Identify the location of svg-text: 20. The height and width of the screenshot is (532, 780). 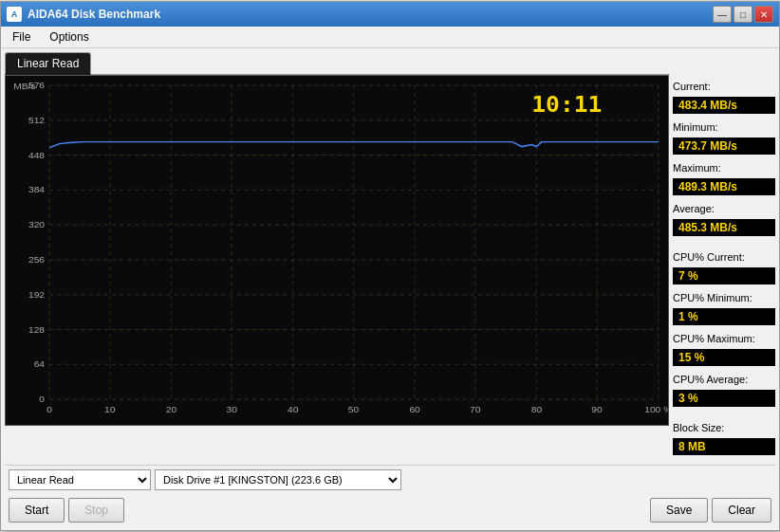
(172, 410).